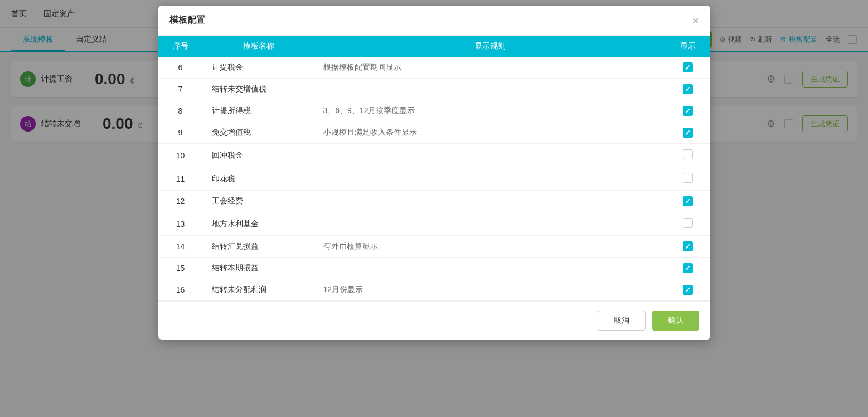 The image size is (868, 417). What do you see at coordinates (181, 89) in the screenshot?
I see `cell-index: 7` at bounding box center [181, 89].